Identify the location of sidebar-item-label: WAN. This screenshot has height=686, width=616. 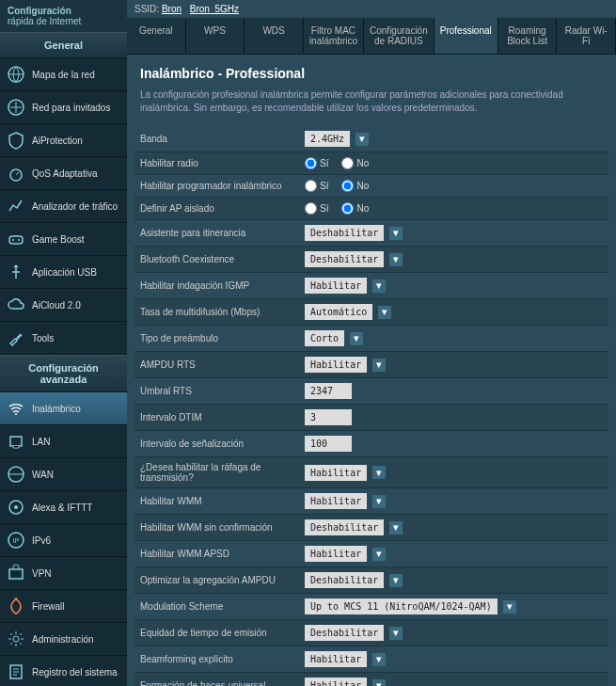
(43, 474).